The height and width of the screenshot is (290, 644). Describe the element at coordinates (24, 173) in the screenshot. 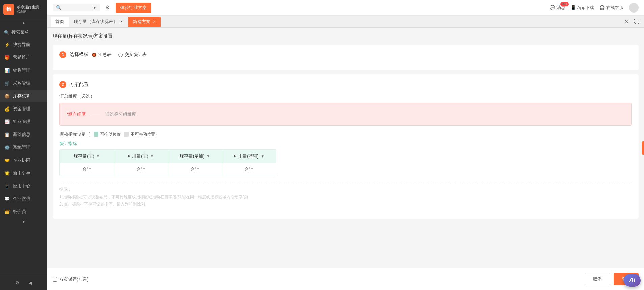

I see `sidebar-item-newbie: 🌟 新手引导` at that location.